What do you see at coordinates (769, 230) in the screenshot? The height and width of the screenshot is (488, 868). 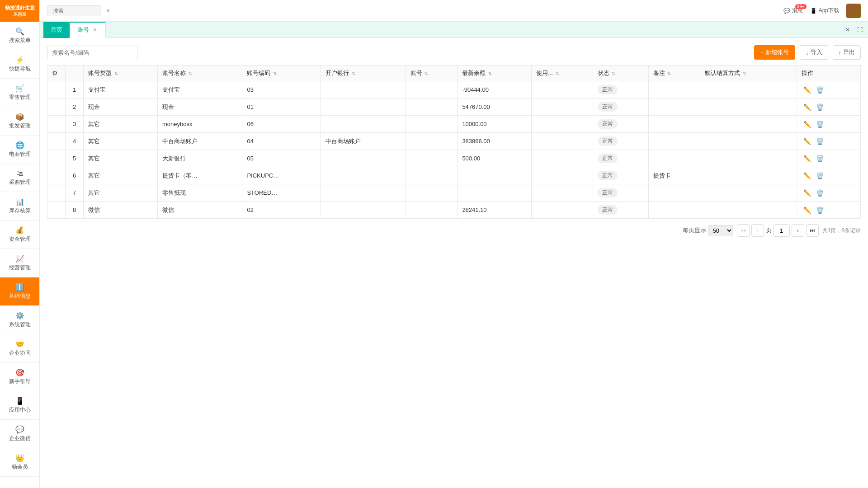 I see `page-label-text: 页` at bounding box center [769, 230].